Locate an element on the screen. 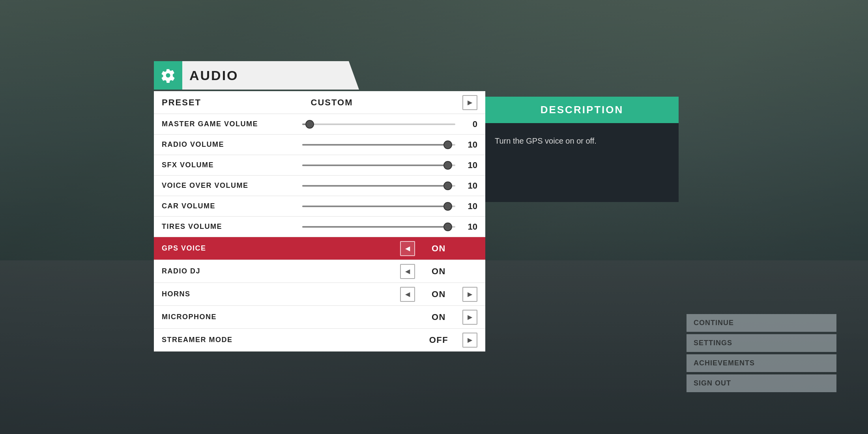 This screenshot has height=434, width=868. side-panel-item: CONTINUE is located at coordinates (761, 323).